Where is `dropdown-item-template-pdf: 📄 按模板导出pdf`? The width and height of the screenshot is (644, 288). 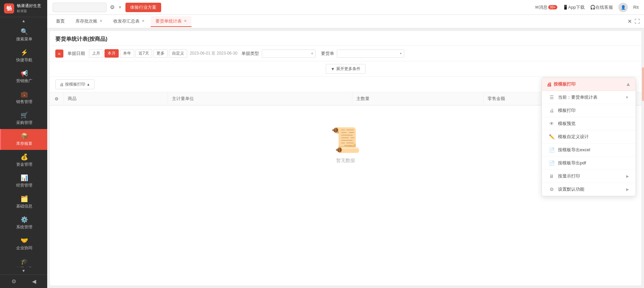
dropdown-item-template-pdf: 📄 按模板导出pdf is located at coordinates (589, 163).